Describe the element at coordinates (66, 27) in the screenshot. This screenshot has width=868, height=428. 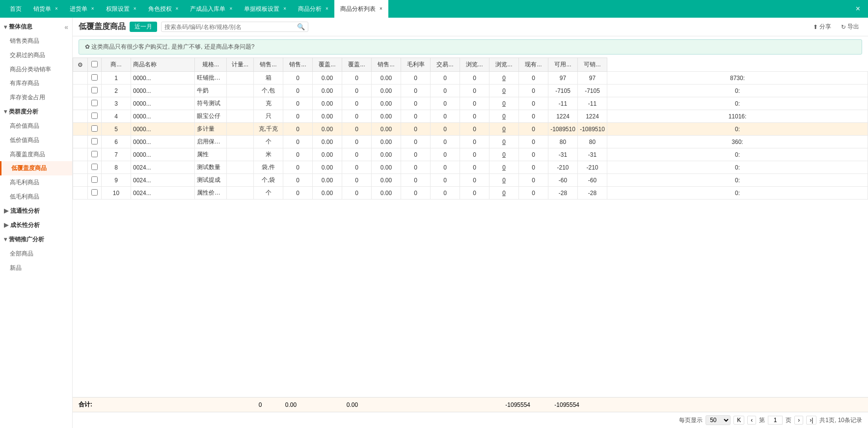
I see `collapse-icon: «` at that location.